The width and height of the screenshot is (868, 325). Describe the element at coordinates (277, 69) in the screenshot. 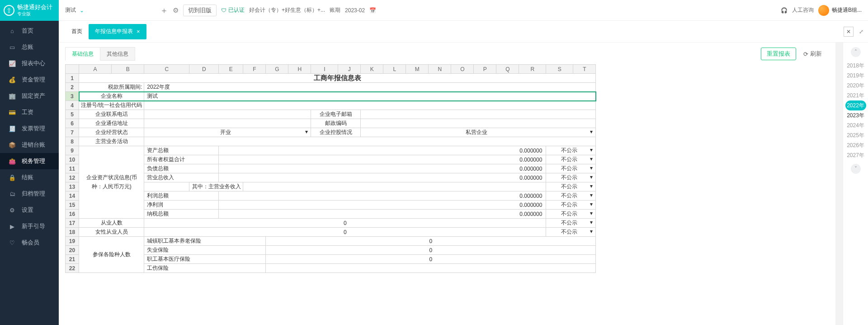

I see `col-header: G` at that location.